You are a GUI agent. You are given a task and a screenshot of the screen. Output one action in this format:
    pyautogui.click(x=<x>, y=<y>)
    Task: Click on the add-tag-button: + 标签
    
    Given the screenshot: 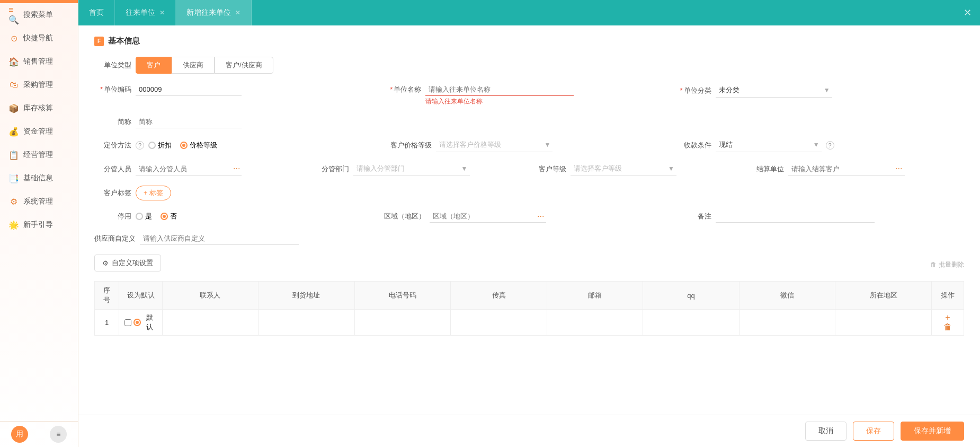 What is the action you would take?
    pyautogui.click(x=154, y=193)
    